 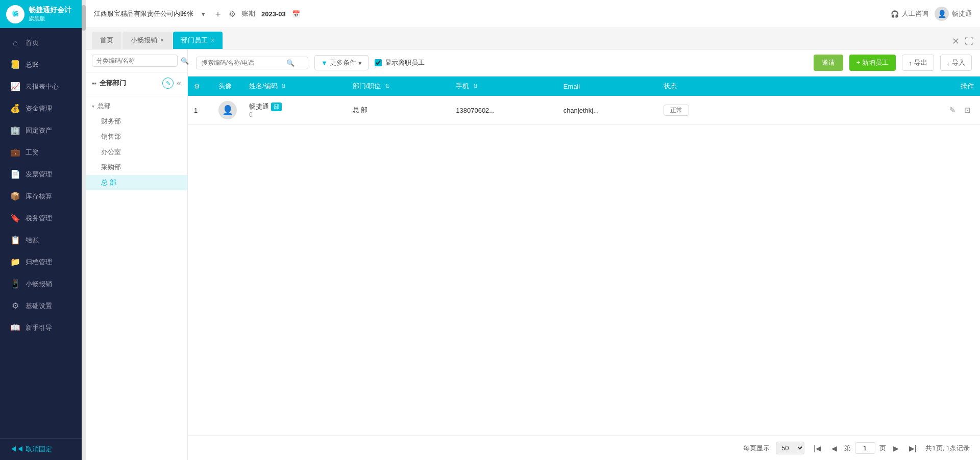 I want to click on sidebar-item-ledger: 📒 总账, so click(x=41, y=64).